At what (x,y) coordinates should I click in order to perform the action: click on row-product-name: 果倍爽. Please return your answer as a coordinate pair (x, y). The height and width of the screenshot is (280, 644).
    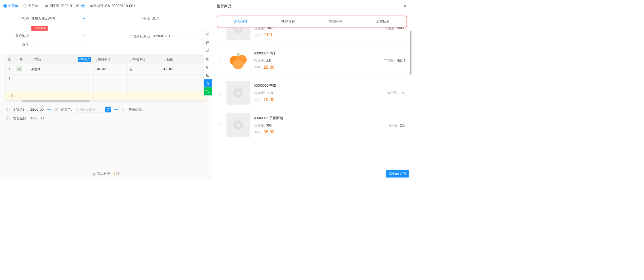
    Looking at the image, I should click on (61, 69).